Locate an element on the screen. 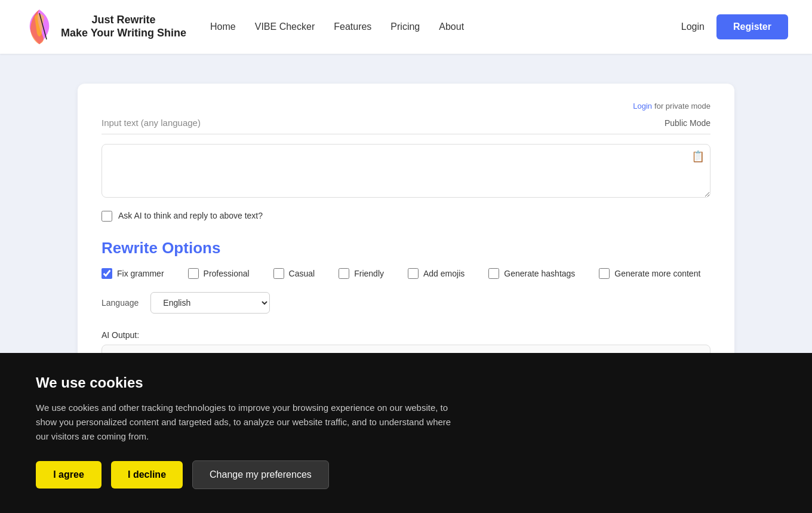 This screenshot has width=812, height=513. nav-links: Home VIBE Checker Features Pricing About is located at coordinates (433, 27).